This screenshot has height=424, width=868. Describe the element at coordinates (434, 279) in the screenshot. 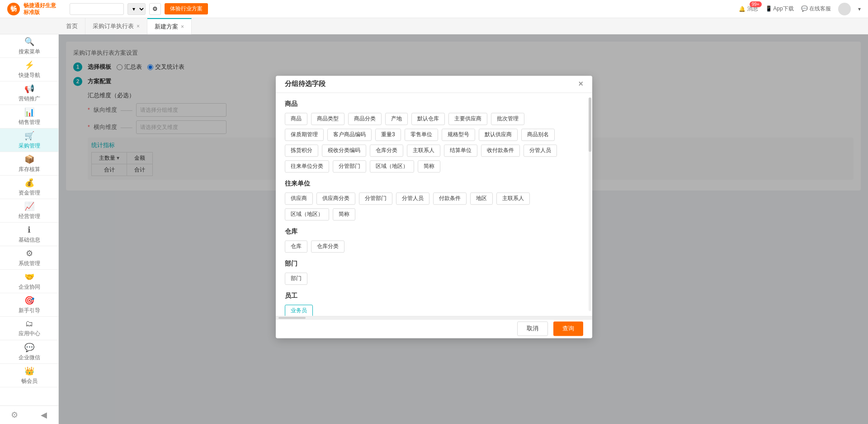

I see `section-dept-chips: 部门` at that location.